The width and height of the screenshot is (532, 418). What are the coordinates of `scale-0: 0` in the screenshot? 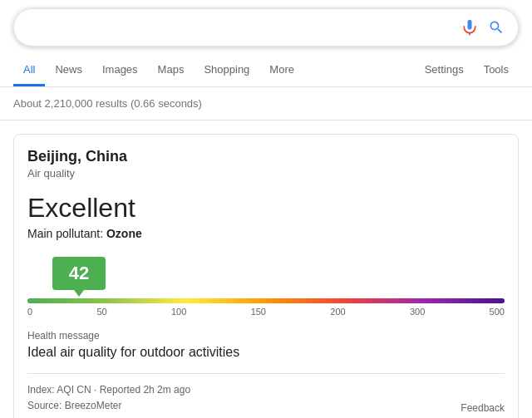 It's located at (30, 312).